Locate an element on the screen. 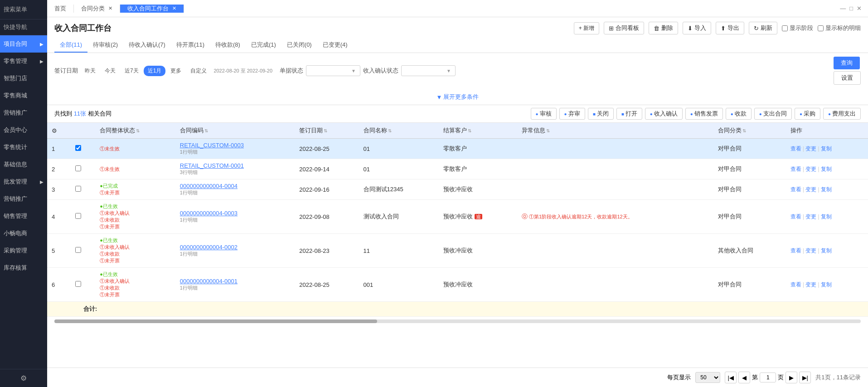 The width and height of the screenshot is (868, 387). sidebar-item-batch_mgmt: 批发管理▶ is located at coordinates (24, 182).